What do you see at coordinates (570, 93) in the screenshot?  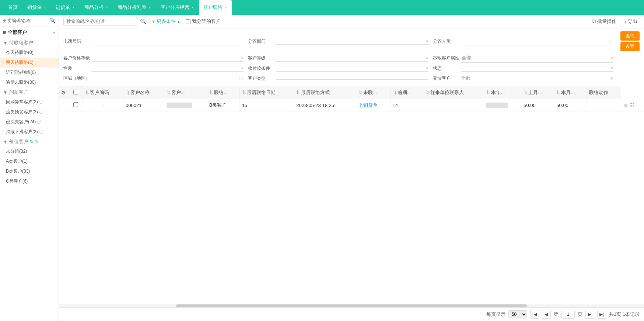 I see `col-this-month: ⇅本月...` at bounding box center [570, 93].